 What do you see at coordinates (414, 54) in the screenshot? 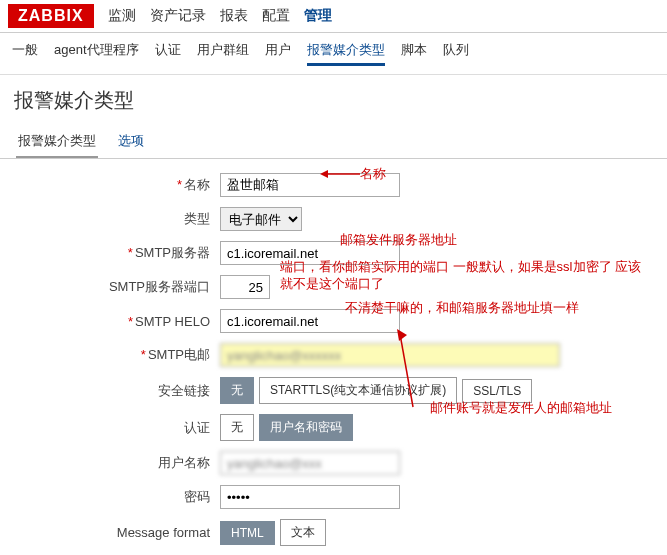
I see `submenu-script: 脚本` at bounding box center [414, 54].